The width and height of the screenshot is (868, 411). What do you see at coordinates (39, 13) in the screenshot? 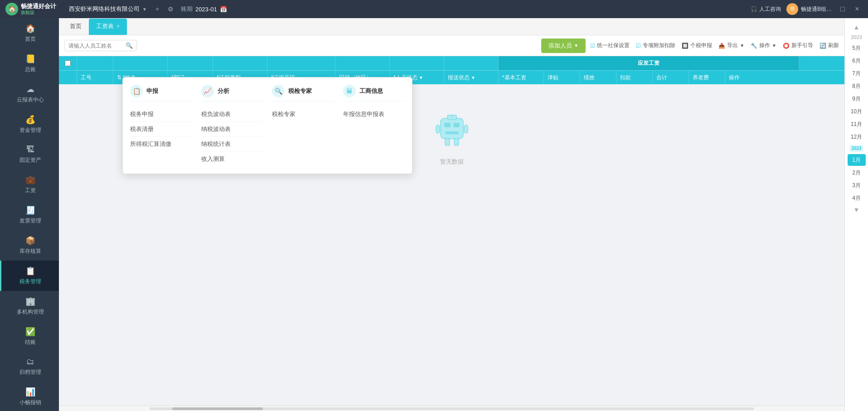
I see `logo-sub: 旗舰版` at bounding box center [39, 13].